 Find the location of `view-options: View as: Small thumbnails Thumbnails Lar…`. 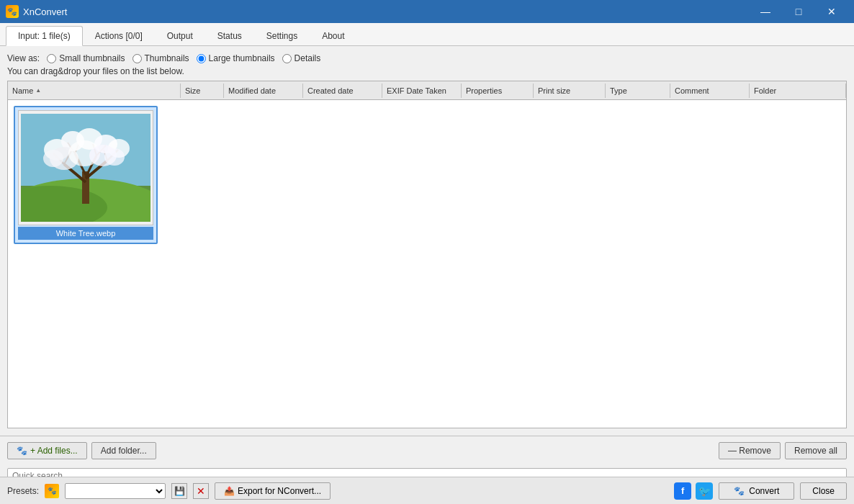

view-options: View as: Small thumbnails Thumbnails Lar… is located at coordinates (427, 58).